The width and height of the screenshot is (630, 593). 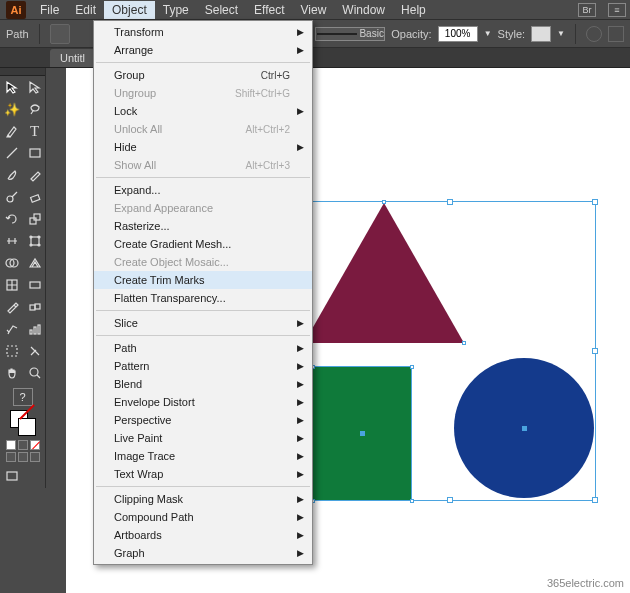 I want to click on none-mode-icon, so click(x=35, y=445).